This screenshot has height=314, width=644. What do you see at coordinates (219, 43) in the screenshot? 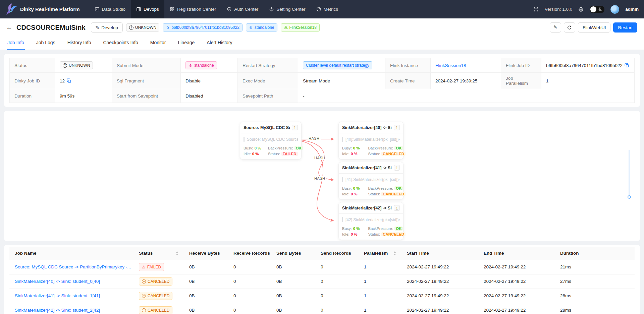
I see `tab-alert-history: Alert History` at bounding box center [219, 43].